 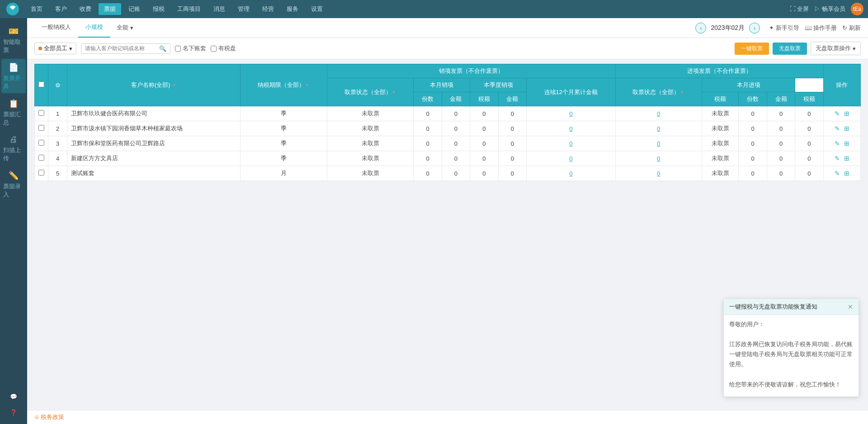 What do you see at coordinates (791, 324) in the screenshot?
I see `notification-greeting: 尊敬的用户：` at bounding box center [791, 324].